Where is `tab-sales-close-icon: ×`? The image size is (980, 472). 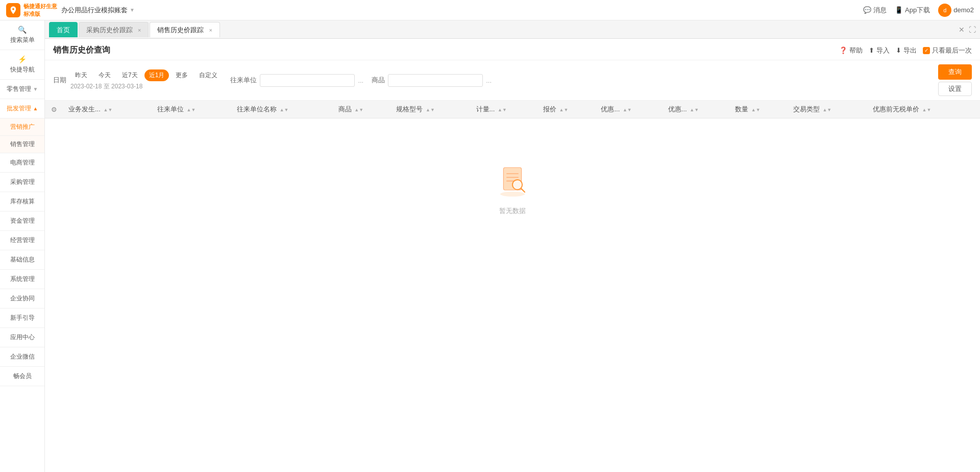
tab-sales-close-icon: × is located at coordinates (210, 30).